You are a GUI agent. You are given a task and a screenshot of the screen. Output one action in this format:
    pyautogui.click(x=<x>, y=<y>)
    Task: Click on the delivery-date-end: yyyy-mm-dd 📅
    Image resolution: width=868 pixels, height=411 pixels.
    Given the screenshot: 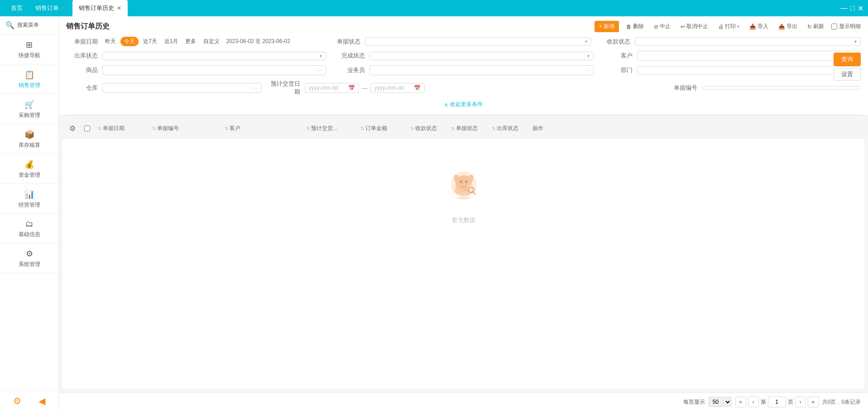 What is the action you would take?
    pyautogui.click(x=398, y=88)
    